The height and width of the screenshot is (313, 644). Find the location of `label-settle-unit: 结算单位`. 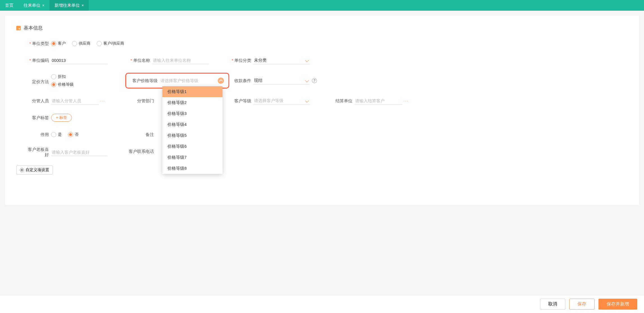

label-settle-unit: 结算单位 is located at coordinates (341, 101).